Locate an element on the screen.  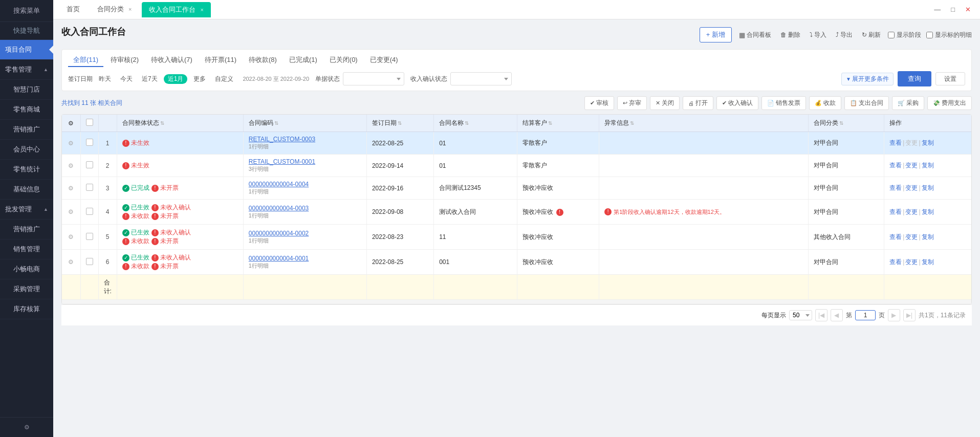
row-settings-3: ⚙ is located at coordinates (71, 188).